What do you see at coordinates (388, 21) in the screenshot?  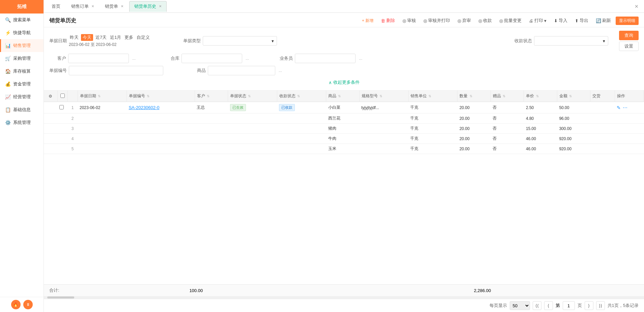 I see `delete-button: 🗑 删除` at bounding box center [388, 21].